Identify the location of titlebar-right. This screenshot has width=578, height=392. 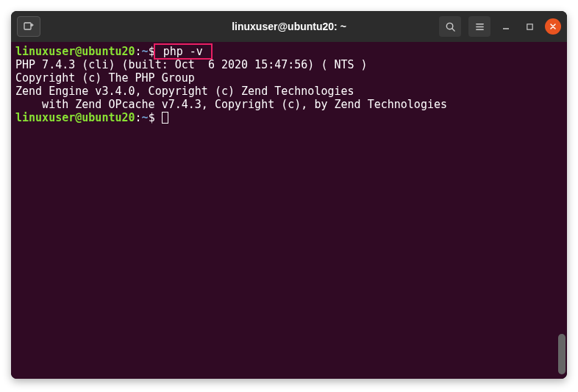
(500, 26).